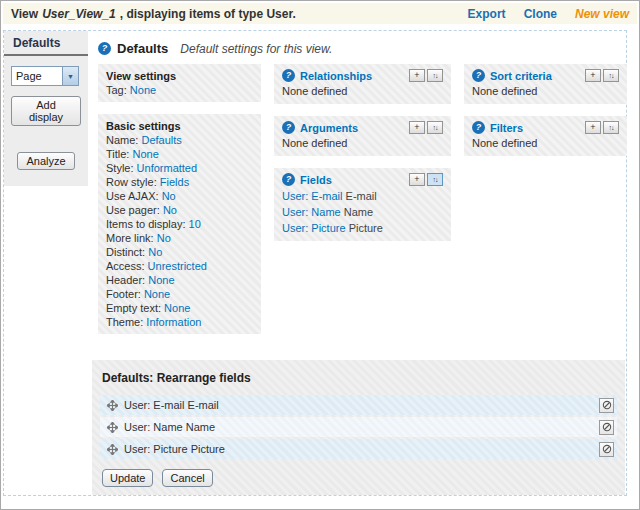 The height and width of the screenshot is (510, 640). I want to click on add-field-button: +, so click(417, 180).